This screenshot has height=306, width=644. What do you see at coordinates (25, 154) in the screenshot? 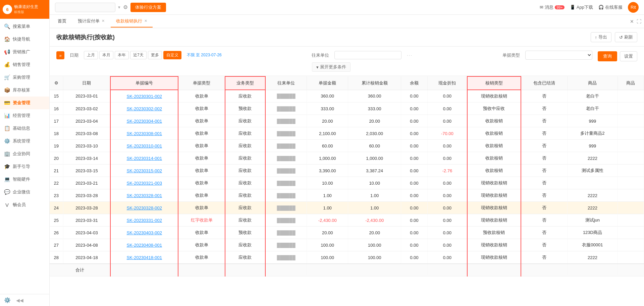
I see `sidebar-item-enterprise: 🏢 企业协同` at bounding box center [25, 154].